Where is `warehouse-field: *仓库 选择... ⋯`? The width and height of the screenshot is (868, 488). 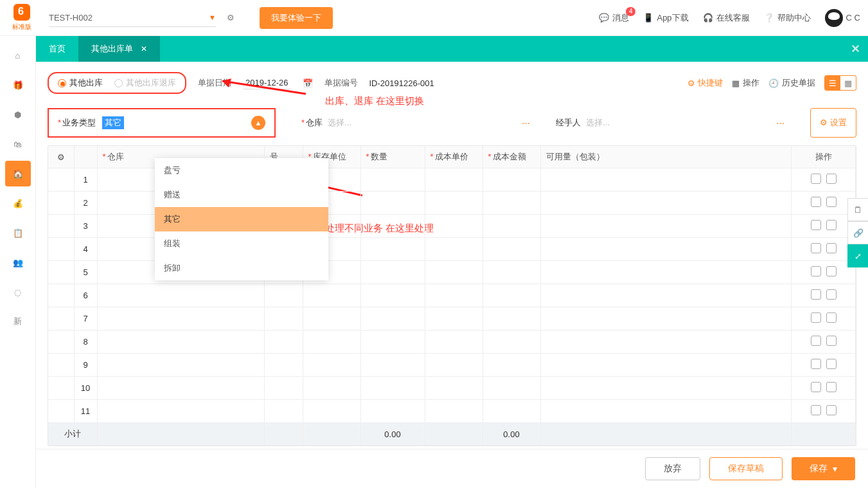 warehouse-field: *仓库 选择... ⋯ is located at coordinates (416, 123).